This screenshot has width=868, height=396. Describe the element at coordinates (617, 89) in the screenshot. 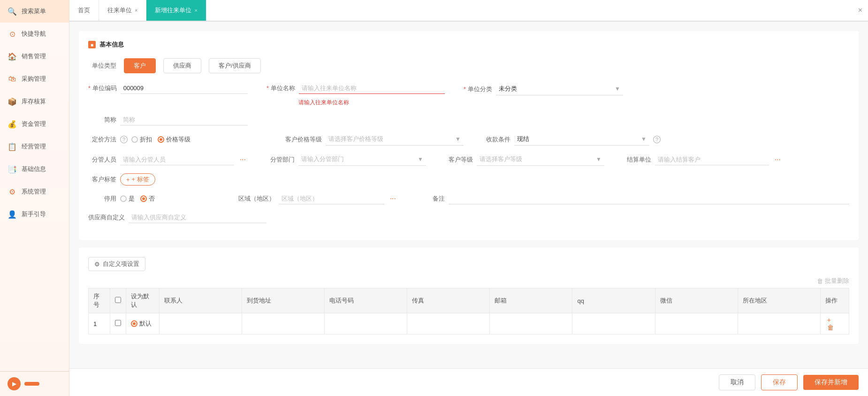

I see `unit-category-chevron: ▼` at that location.